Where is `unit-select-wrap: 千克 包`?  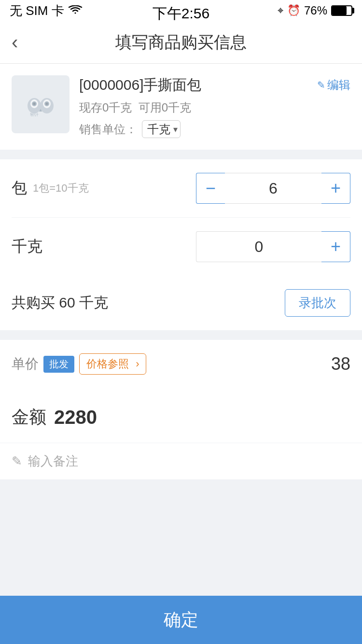
unit-select-wrap: 千克 包 is located at coordinates (161, 129).